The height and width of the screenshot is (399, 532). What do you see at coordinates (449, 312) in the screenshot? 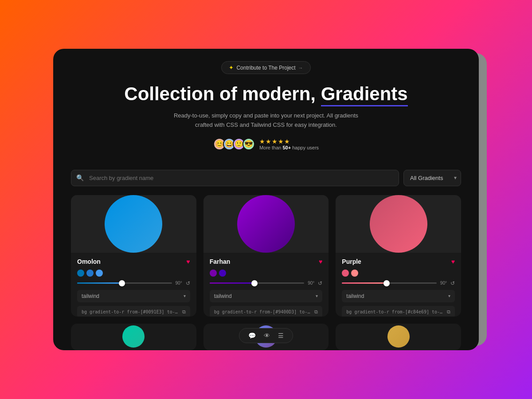
I see `copy-icon-purple: ⧉` at bounding box center [449, 312].